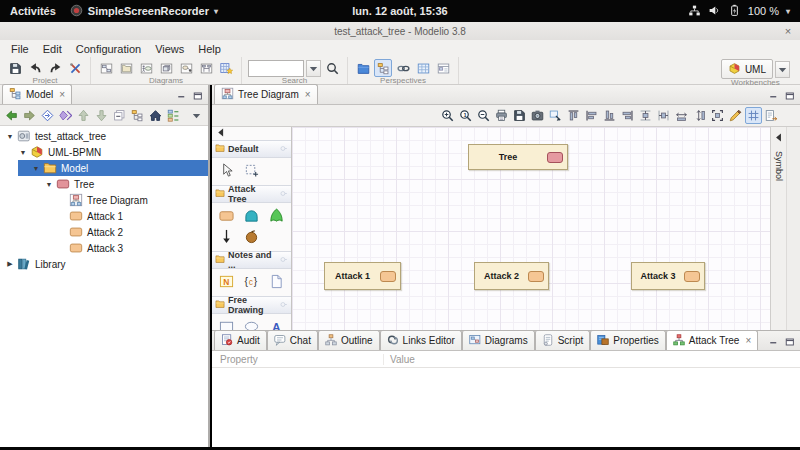  Describe the element at coordinates (106, 68) in the screenshot. I see `class-diagram-icon` at that location.